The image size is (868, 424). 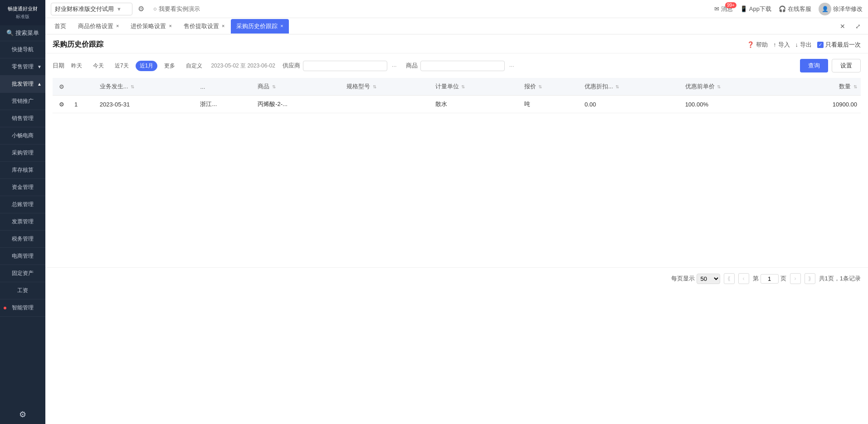 What do you see at coordinates (788, 9) in the screenshot?
I see `topbar-right: ✉ 消息 99+ 📱 App下载 🎧 在线客服 👤 徐泽华修改` at bounding box center [788, 9].